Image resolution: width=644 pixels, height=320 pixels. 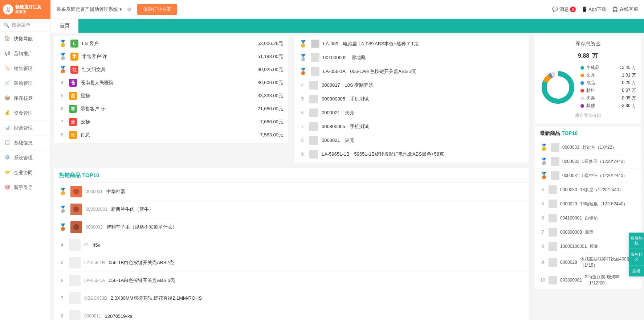 What do you see at coordinates (291, 227) in the screenshot?
I see `list-item: 🥉 0000002 智利车子里（规格不知道填什么）` at bounding box center [291, 227].